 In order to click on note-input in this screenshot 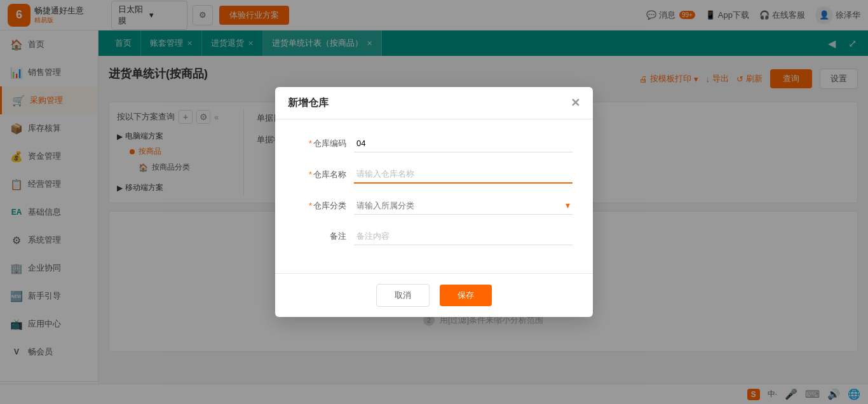, I will do `click(463, 236)`.